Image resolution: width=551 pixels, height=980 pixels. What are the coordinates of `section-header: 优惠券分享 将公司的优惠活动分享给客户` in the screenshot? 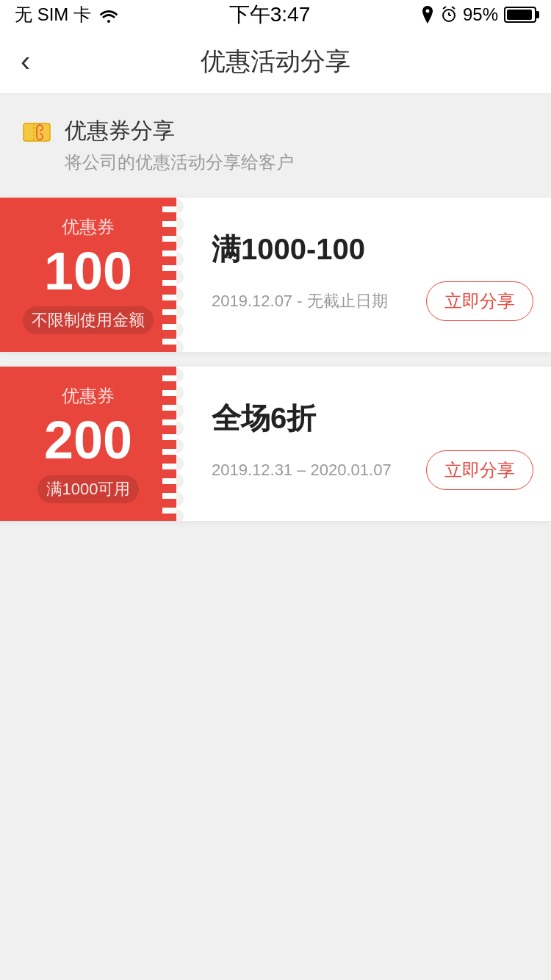 It's located at (276, 140).